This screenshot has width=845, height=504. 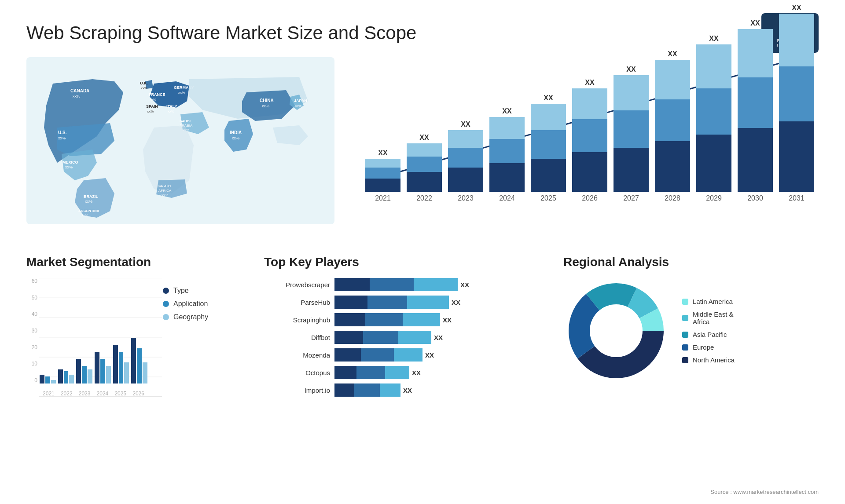 What do you see at coordinates (714, 119) in the screenshot?
I see `bar-2029: XX 2029` at bounding box center [714, 119].